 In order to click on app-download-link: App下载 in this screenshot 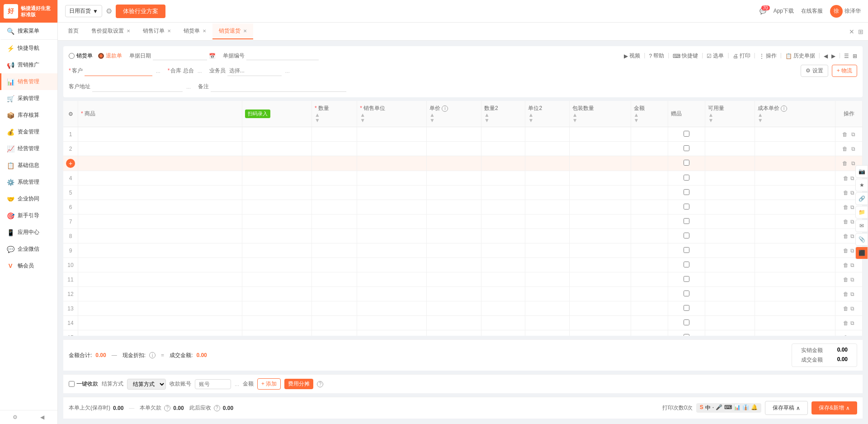, I will do `click(784, 11)`.